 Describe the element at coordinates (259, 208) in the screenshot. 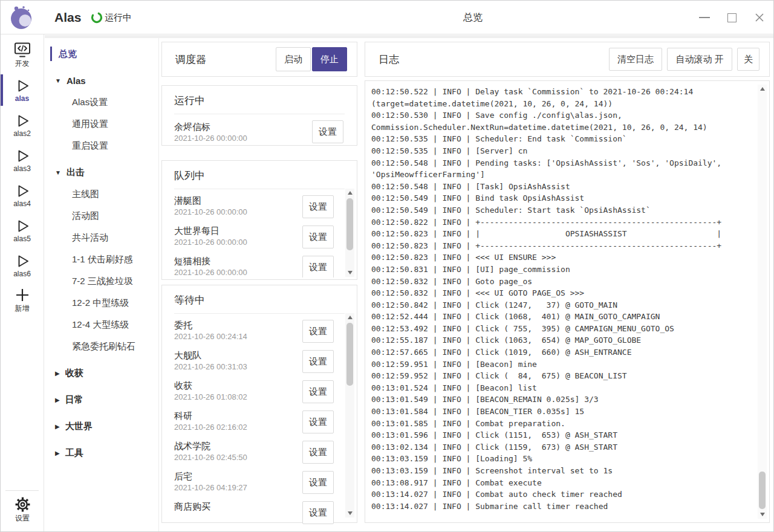

I see `task-row: 潜艇图 2021-10-26 00:00:00 设置` at that location.